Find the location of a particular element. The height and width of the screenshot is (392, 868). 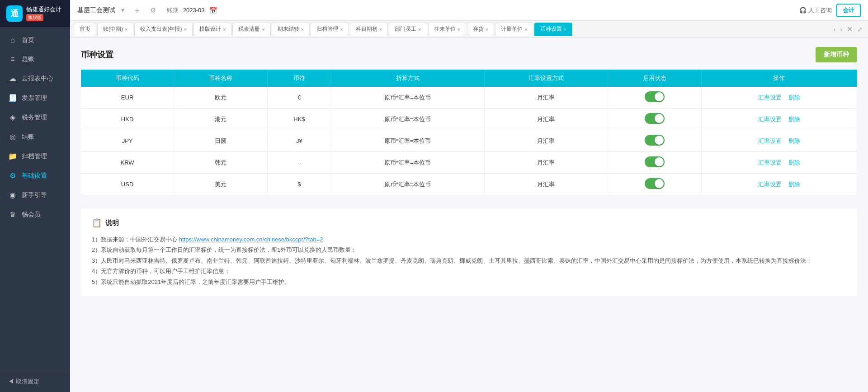

period-label: 账期 is located at coordinates (173, 10).